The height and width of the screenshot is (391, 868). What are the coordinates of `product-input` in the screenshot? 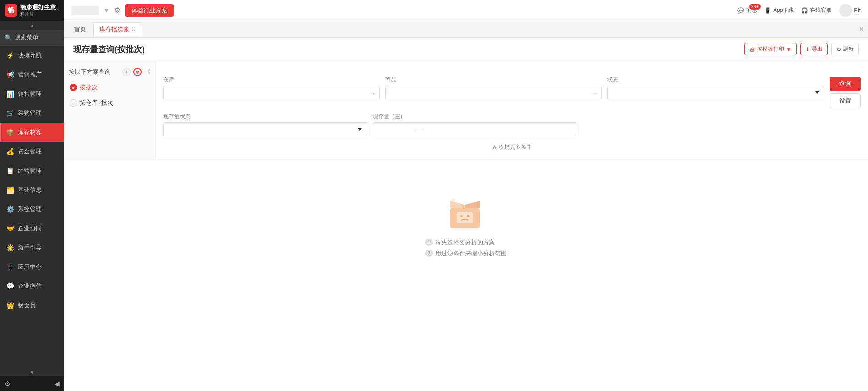 It's located at (491, 92).